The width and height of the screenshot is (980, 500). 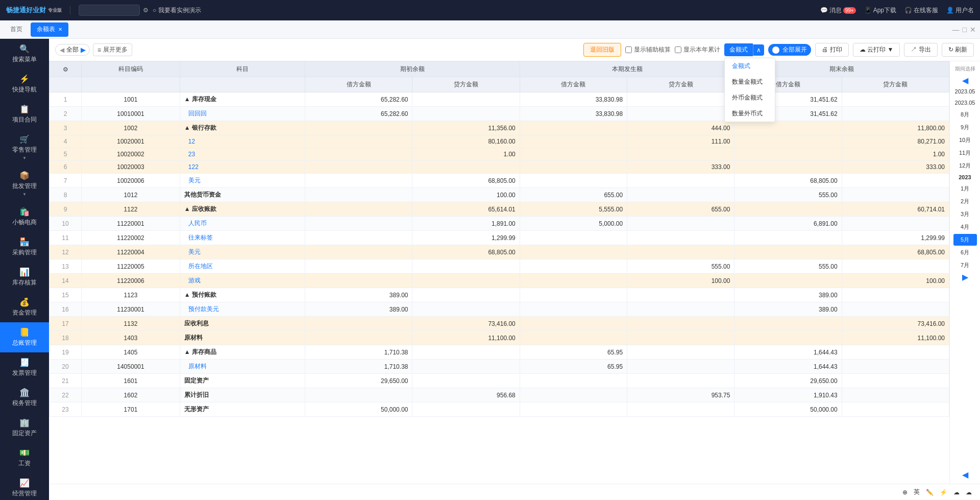 What do you see at coordinates (965, 103) in the screenshot?
I see `period-2023-05-b: 2023.05` at bounding box center [965, 103].